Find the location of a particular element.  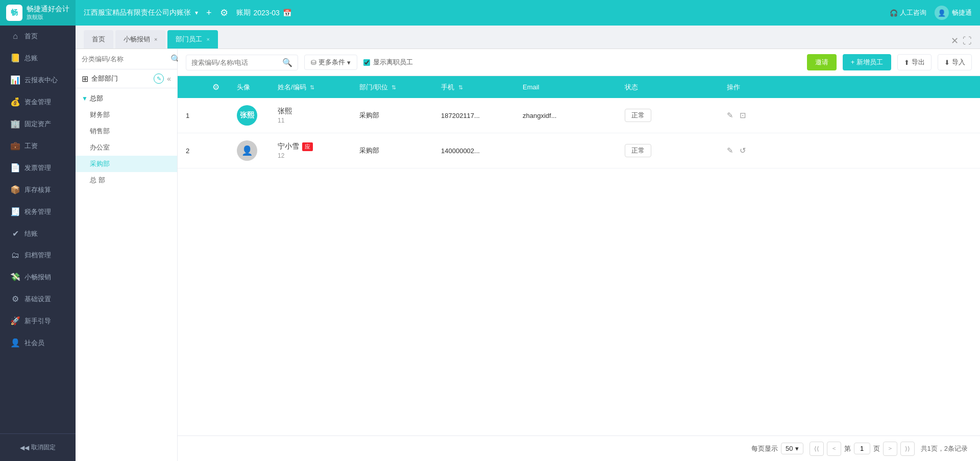

dept-item-zongbu-child: 总 部 is located at coordinates (127, 180).